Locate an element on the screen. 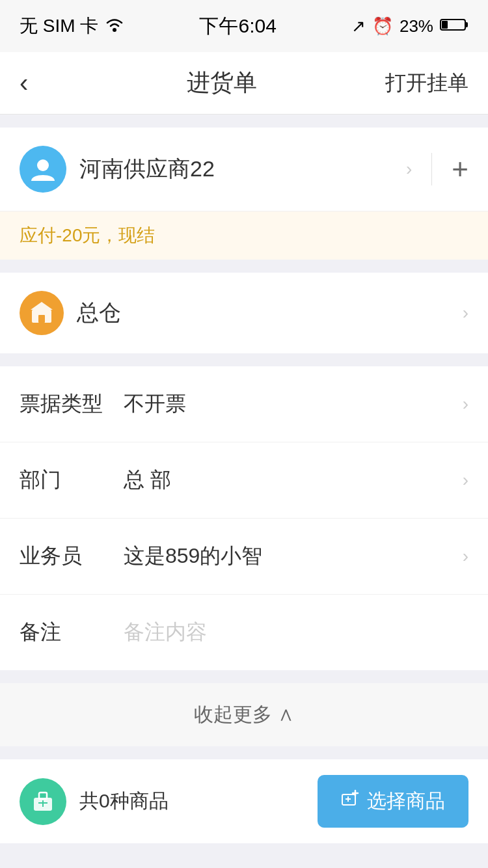 The width and height of the screenshot is (488, 868). invoice-arrow-icon: › is located at coordinates (466, 404).